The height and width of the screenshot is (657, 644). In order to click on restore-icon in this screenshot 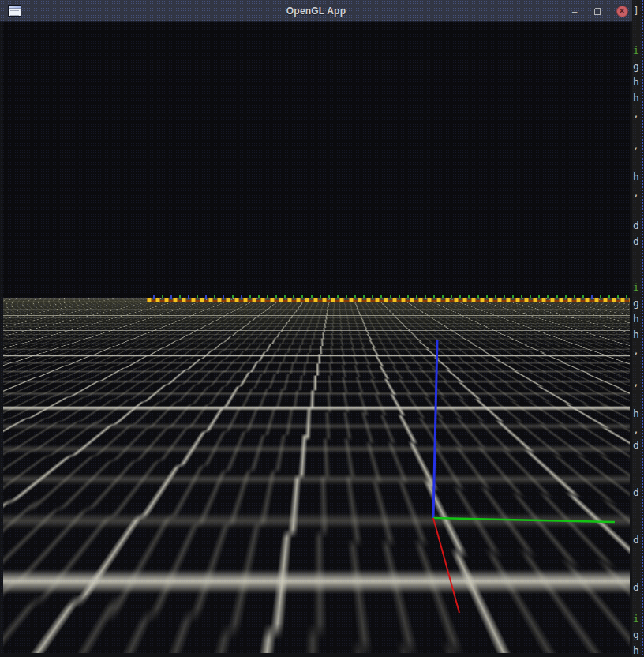, I will do `click(598, 11)`.